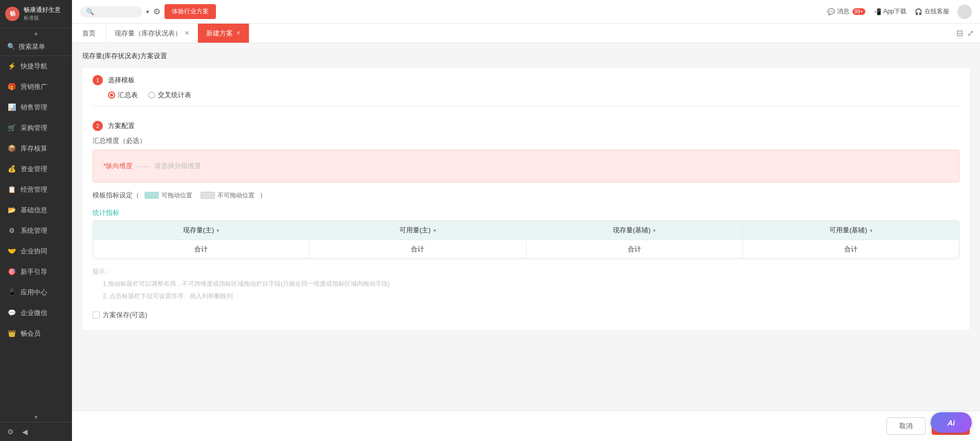 The width and height of the screenshot is (980, 441). I want to click on legend-draggable-label: 可拖动位置, so click(177, 195).